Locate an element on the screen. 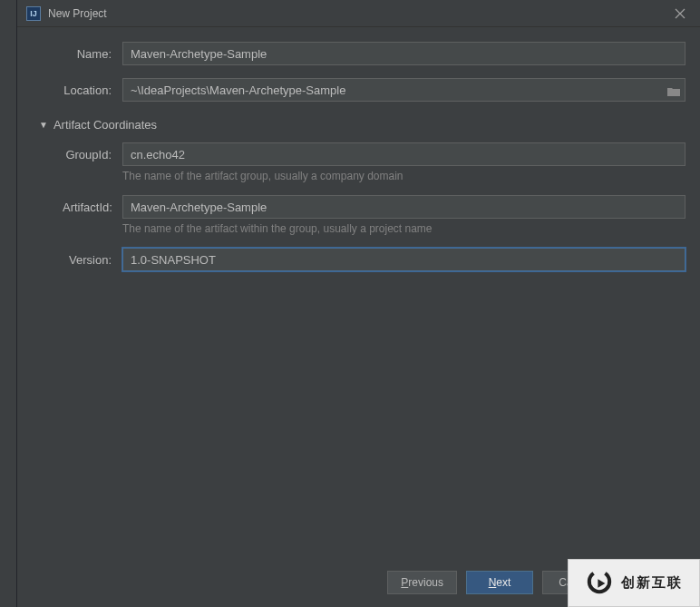  groupid-hint: The name of the artifact group, usually … is located at coordinates (404, 176).